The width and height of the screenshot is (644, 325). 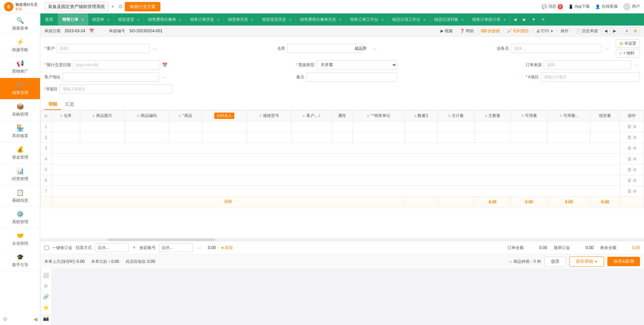 What do you see at coordinates (382, 19) in the screenshot?
I see `tab-close-order-workbench: ✕` at bounding box center [382, 19].